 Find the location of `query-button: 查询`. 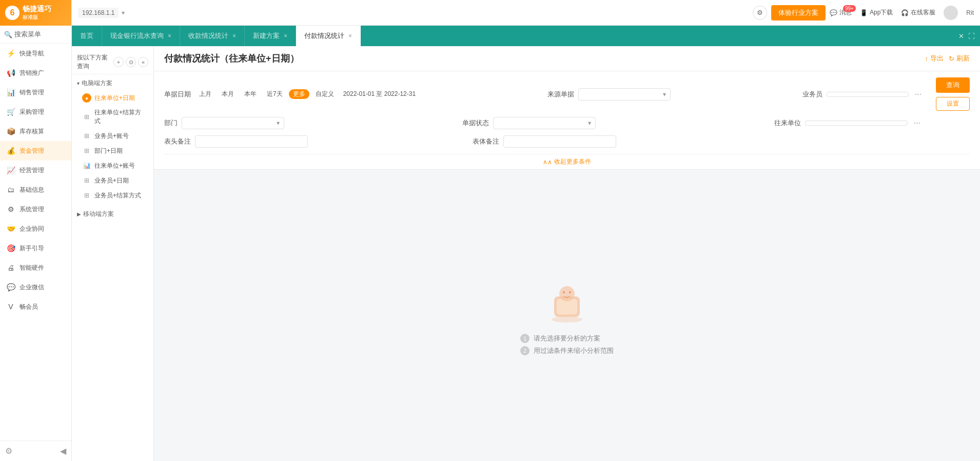

query-button: 查询 is located at coordinates (953, 85).